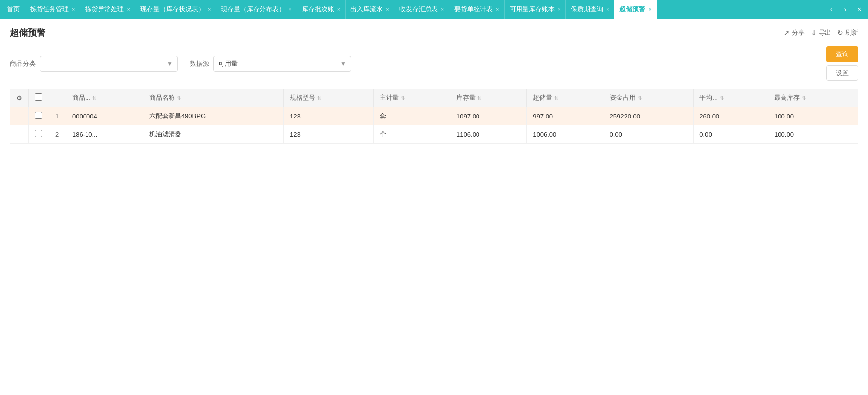 The height and width of the screenshot is (395, 868). Describe the element at coordinates (434, 9) in the screenshot. I see `top-nav: 首页拣货任务管理×拣货异常处理×现存量（库存状况表）×现存量（库存分布表）×库存…` at that location.